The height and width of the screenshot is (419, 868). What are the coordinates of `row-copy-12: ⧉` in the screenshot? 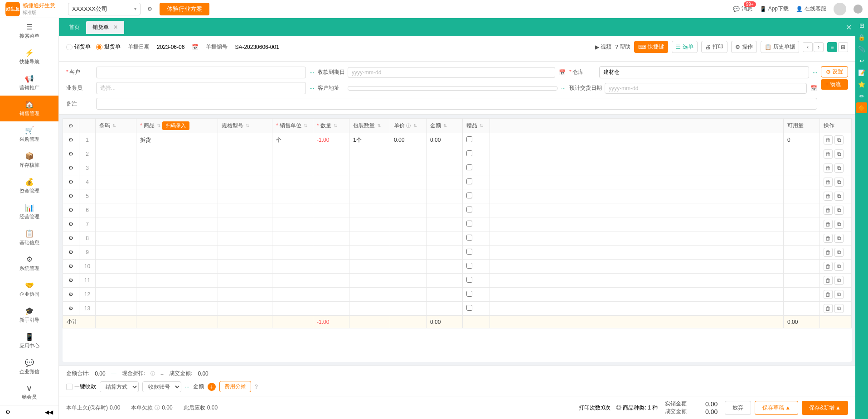 It's located at (839, 308).